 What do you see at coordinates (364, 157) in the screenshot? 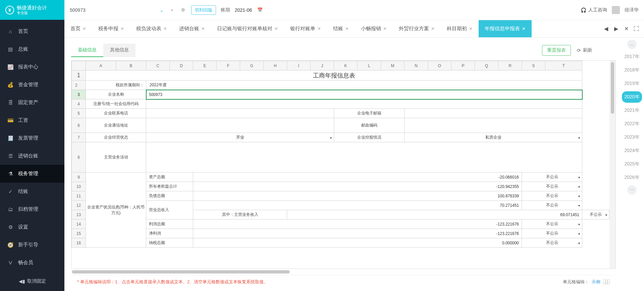
I see `main-biz-cell` at bounding box center [364, 157].